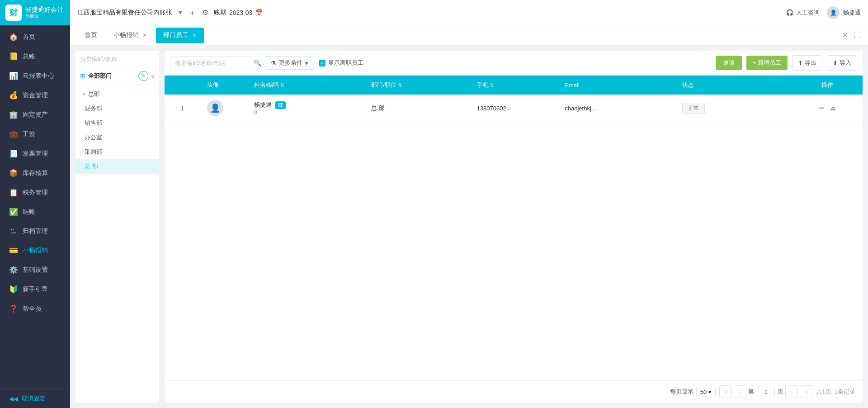  I want to click on calendar-icon: 📅, so click(259, 13).